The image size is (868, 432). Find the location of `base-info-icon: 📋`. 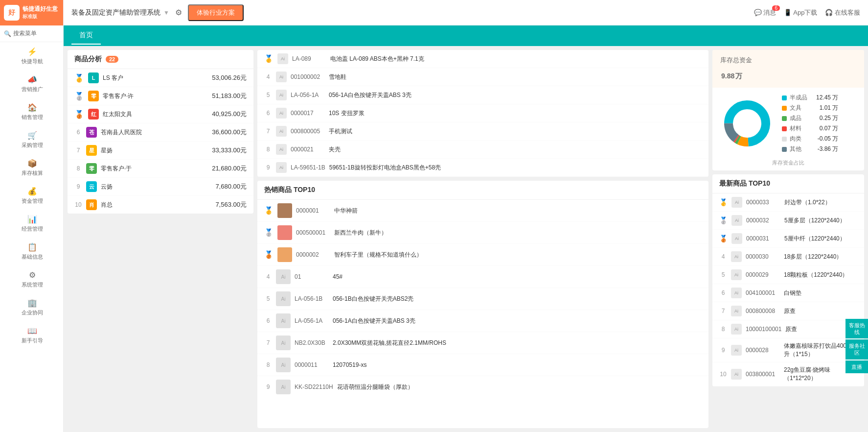

base-info-icon: 📋 is located at coordinates (32, 247).